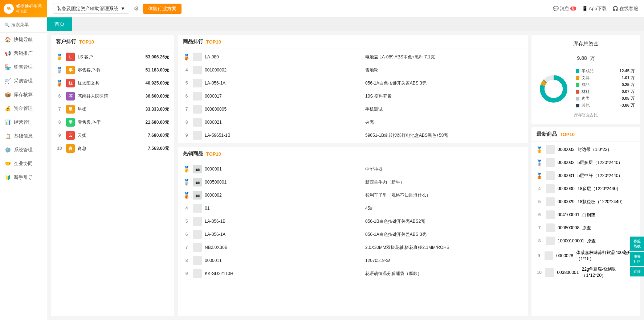 This screenshot has height=320, width=644. Describe the element at coordinates (353, 57) in the screenshot. I see `product-rank-item: 🥉 LA-089 电池盖 LA-089 ABS本色+黑种 7.1克` at that location.